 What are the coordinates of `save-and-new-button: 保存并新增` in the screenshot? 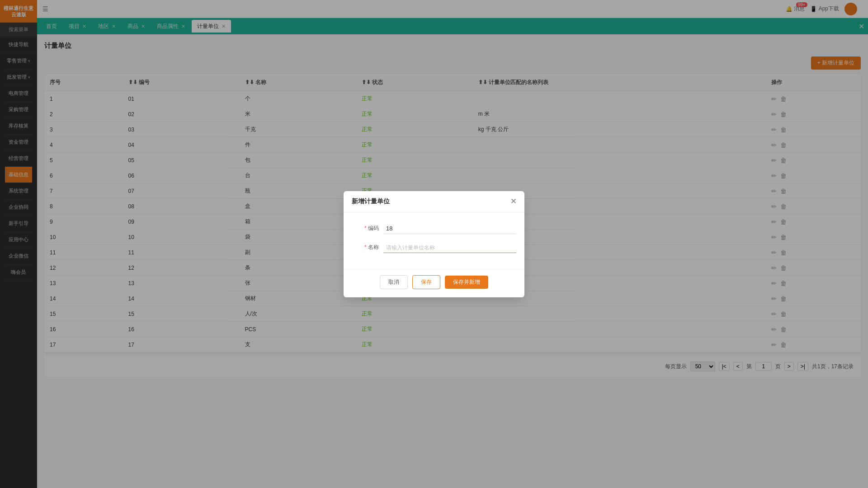 It's located at (467, 282).